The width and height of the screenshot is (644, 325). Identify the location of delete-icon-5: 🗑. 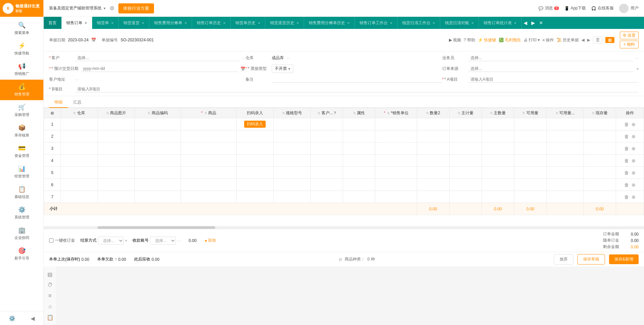
(627, 173).